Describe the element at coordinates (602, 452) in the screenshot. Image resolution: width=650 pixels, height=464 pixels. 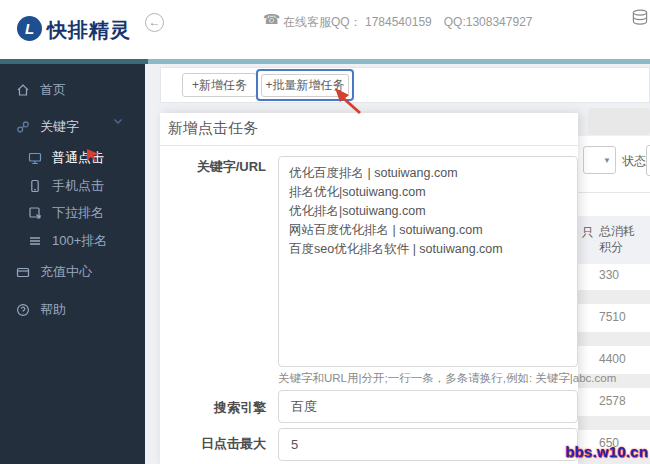
I see `watermark-text: bbs.w10.cn` at that location.